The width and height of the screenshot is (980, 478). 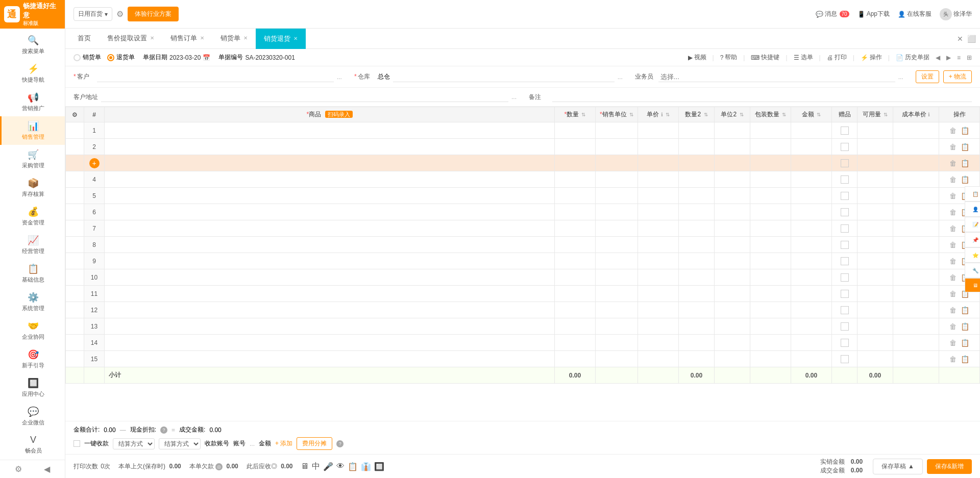 What do you see at coordinates (252, 444) in the screenshot?
I see `account-dots: ...` at bounding box center [252, 444].